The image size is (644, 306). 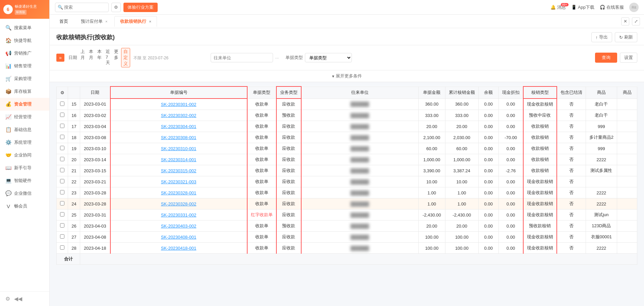 I want to click on app-download-link: 📱 App下载, so click(x=583, y=7).